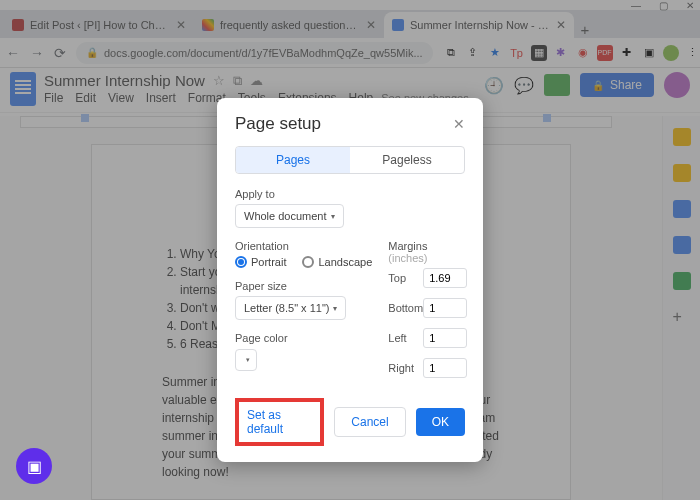  I want to click on apply-to-label: Apply to, so click(350, 194).